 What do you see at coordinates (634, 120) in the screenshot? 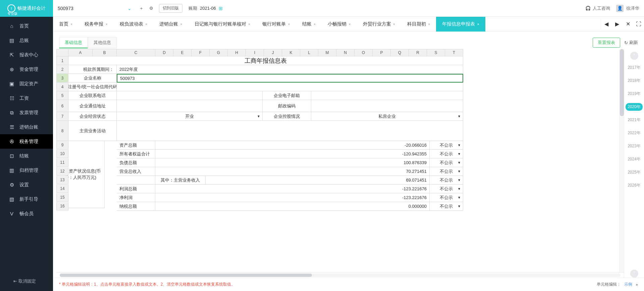
I see `year-2021年: 2021年` at bounding box center [634, 120].